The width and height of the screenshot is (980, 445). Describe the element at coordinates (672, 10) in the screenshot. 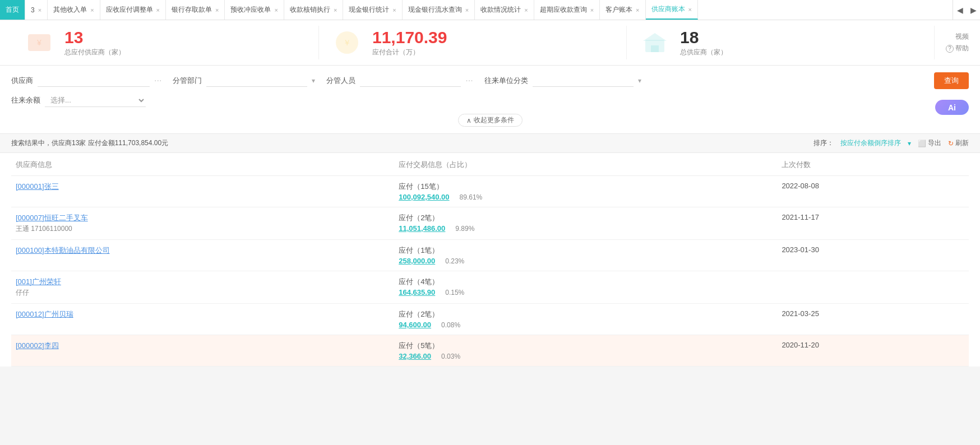

I see `nav-tab-supplier: 供应商账本 ×` at that location.